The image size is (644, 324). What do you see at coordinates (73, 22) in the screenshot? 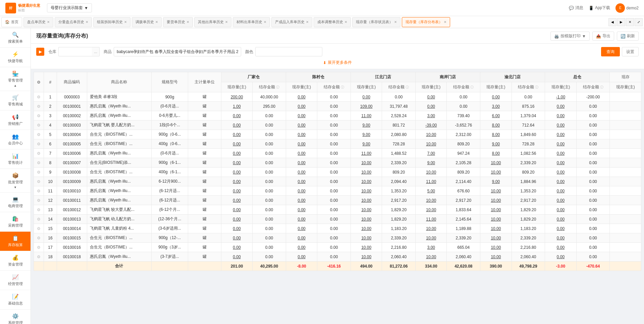
I see `tab-inventory2: 分量盘点单历史 ✕` at bounding box center [73, 22].